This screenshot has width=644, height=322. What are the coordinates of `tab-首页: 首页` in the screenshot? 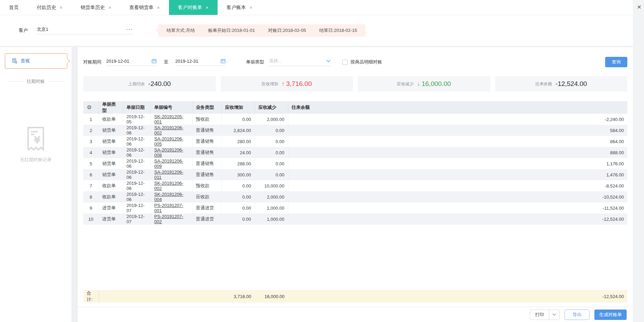 It's located at (14, 8).